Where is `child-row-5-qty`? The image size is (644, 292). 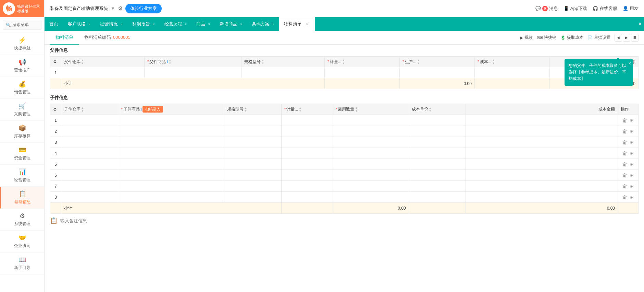
child-row-5-qty is located at coordinates (371, 164).